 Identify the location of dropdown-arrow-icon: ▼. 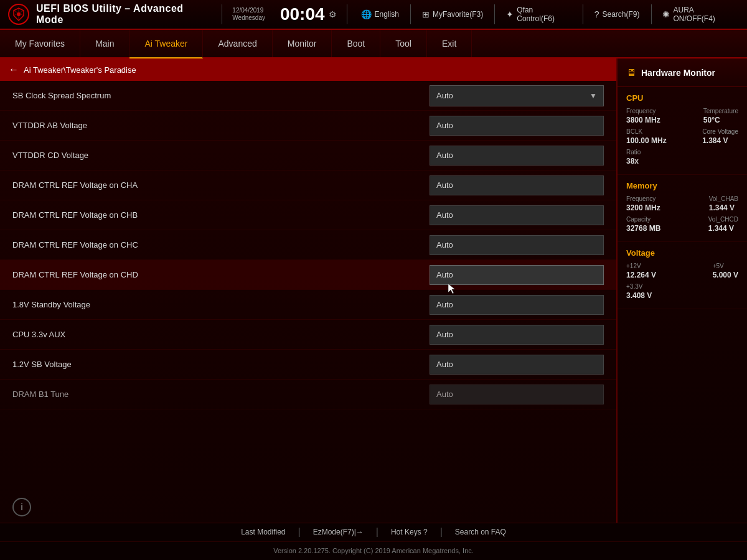
(593, 96).